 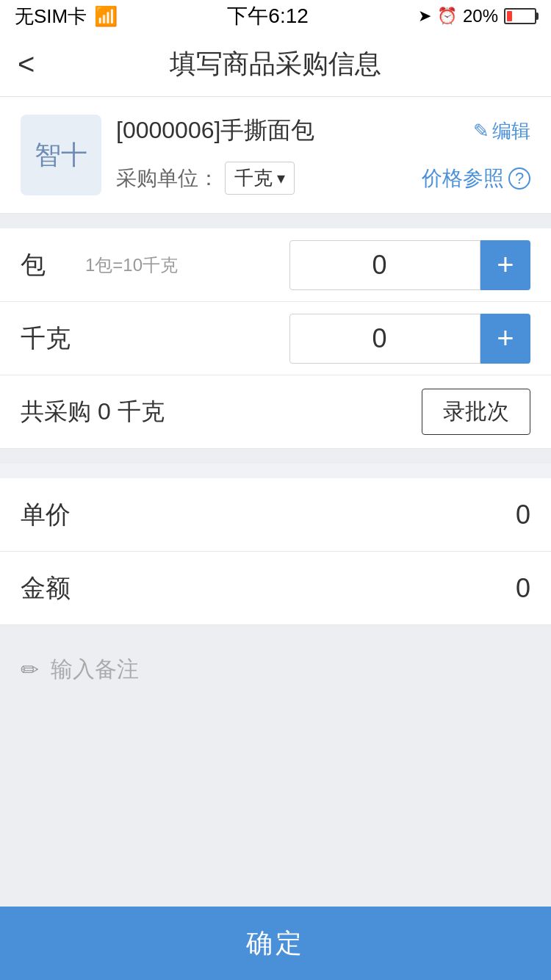 What do you see at coordinates (51, 16) in the screenshot?
I see `carrier-text: 无SIM卡` at bounding box center [51, 16].